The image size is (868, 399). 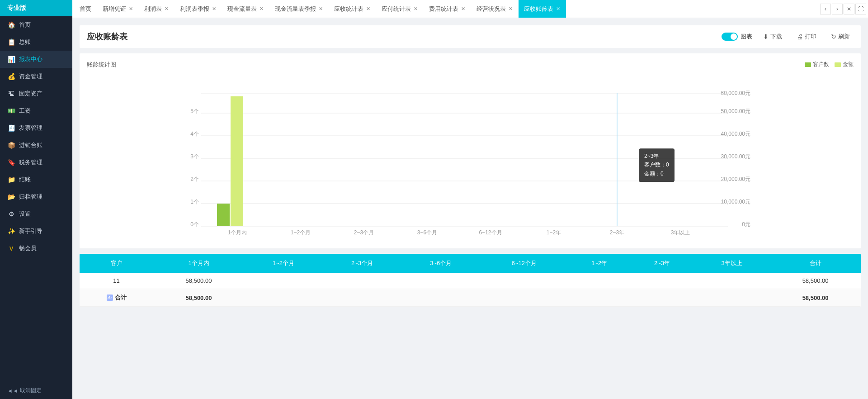 What do you see at coordinates (617, 233) in the screenshot?
I see `svg-text: 2~3年` at bounding box center [617, 233].